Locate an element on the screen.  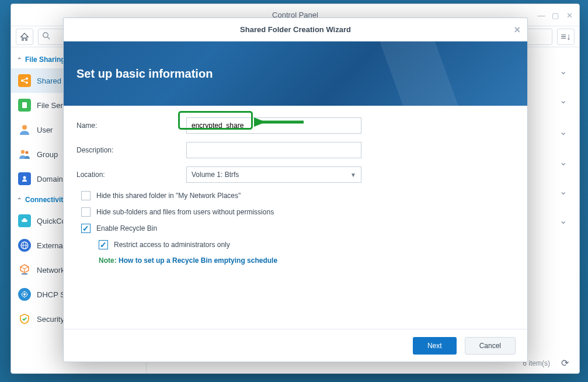
close-window-button: ✕ is located at coordinates (569, 15).